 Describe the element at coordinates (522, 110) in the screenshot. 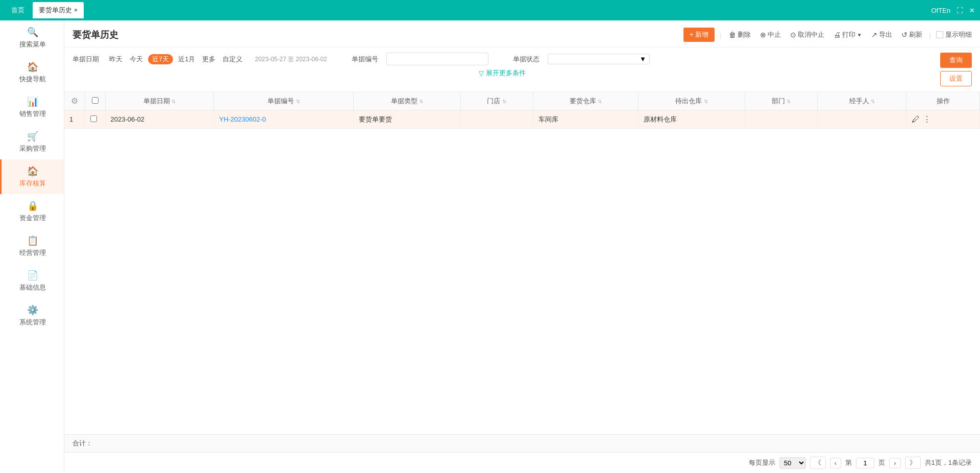

I see `data-table: ⚙ 单据日期 ⇅ 单据编号 ⇅` at that location.